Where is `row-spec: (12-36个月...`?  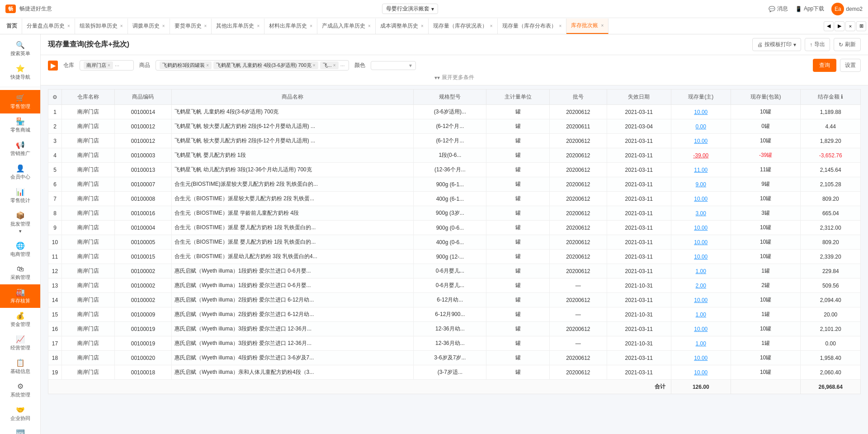 row-spec: (12-36个月... is located at coordinates (450, 170).